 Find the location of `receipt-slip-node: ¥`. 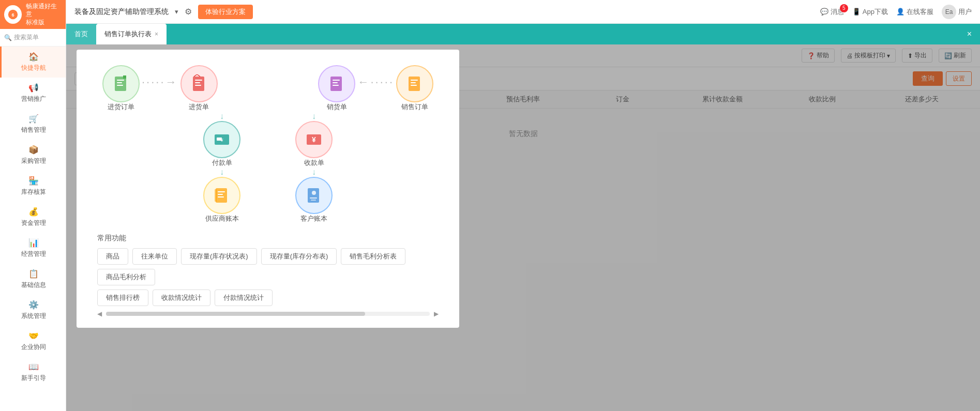

receipt-slip-node: ¥ is located at coordinates (314, 140).